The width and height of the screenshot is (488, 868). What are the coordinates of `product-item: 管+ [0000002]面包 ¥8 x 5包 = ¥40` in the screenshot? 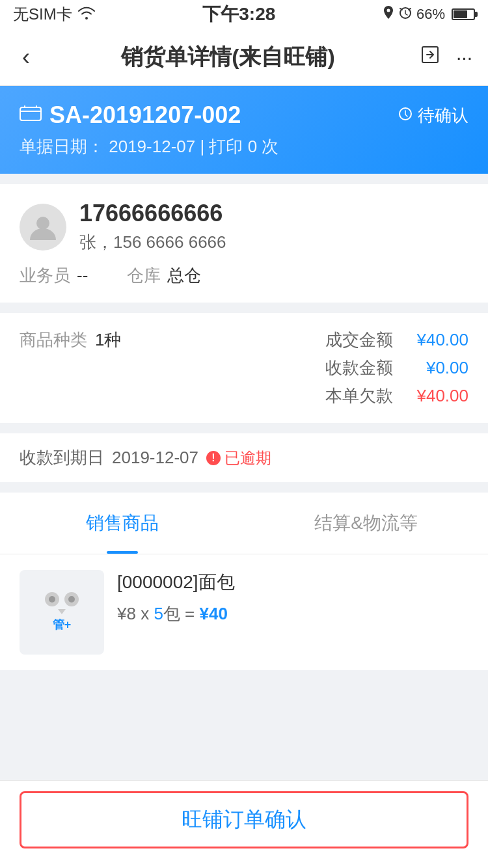 It's located at (244, 612).